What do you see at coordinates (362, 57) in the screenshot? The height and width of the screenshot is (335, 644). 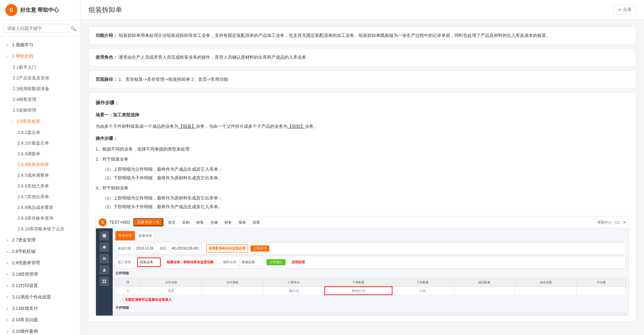 I see `role-block: 使用角色： 通常由生产人员或库管人员完成拆装业务的操作，库管人员确认原材料的出库…` at bounding box center [362, 57].